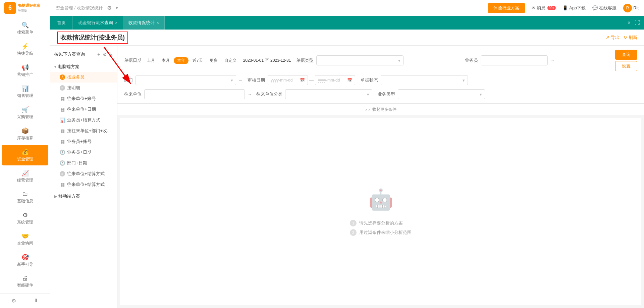 The width and height of the screenshot is (644, 308). I want to click on filter-biz-type-select: ▾, so click(441, 94).